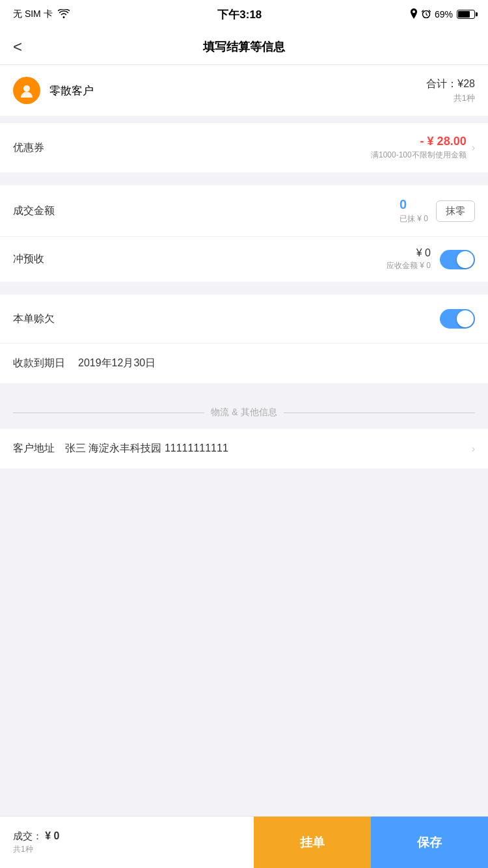 This screenshot has width=488, height=868. What do you see at coordinates (34, 319) in the screenshot?
I see `debit-label: 本单赊欠` at bounding box center [34, 319].